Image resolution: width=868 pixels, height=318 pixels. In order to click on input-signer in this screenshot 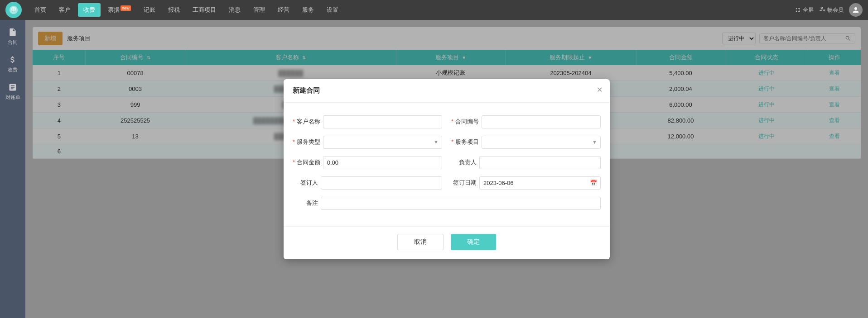, I will do `click(381, 183)`.